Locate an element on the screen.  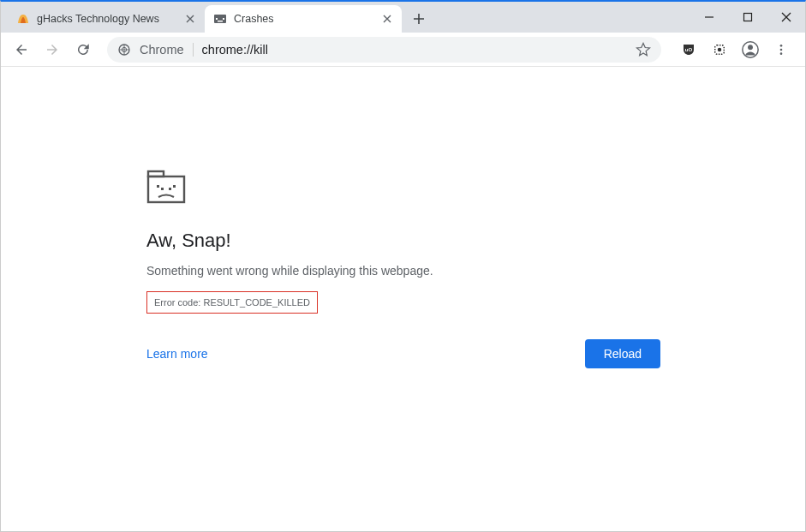
tab-ghacks: gHacks Technology News is located at coordinates (106, 19).